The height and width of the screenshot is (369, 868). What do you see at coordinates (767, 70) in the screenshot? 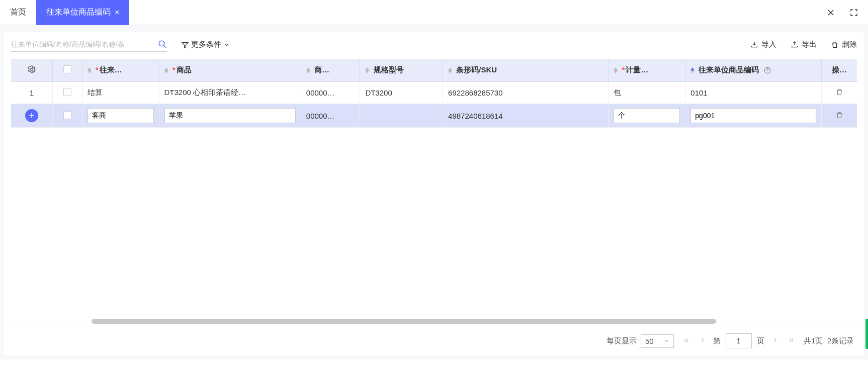
I see `help-icon` at bounding box center [767, 70].